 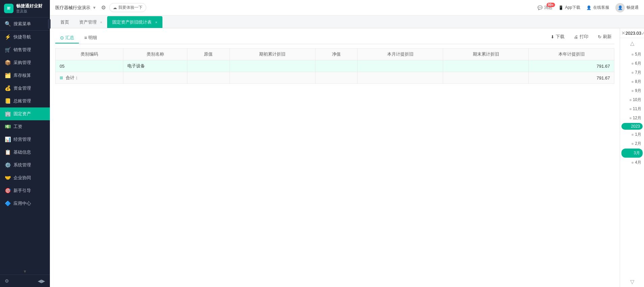 I want to click on guide-label: 新手引导, so click(x=22, y=191).